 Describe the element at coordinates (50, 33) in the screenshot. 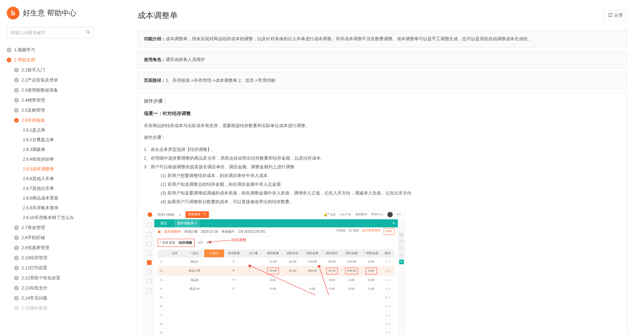

I see `search-box` at that location.